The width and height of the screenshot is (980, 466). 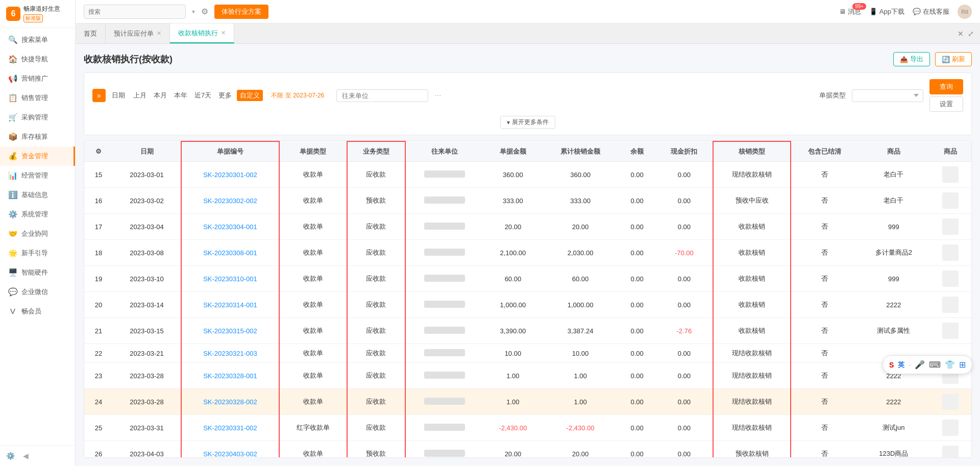 I want to click on sidebar-item-wechat: 💬企业微信, so click(x=38, y=292).